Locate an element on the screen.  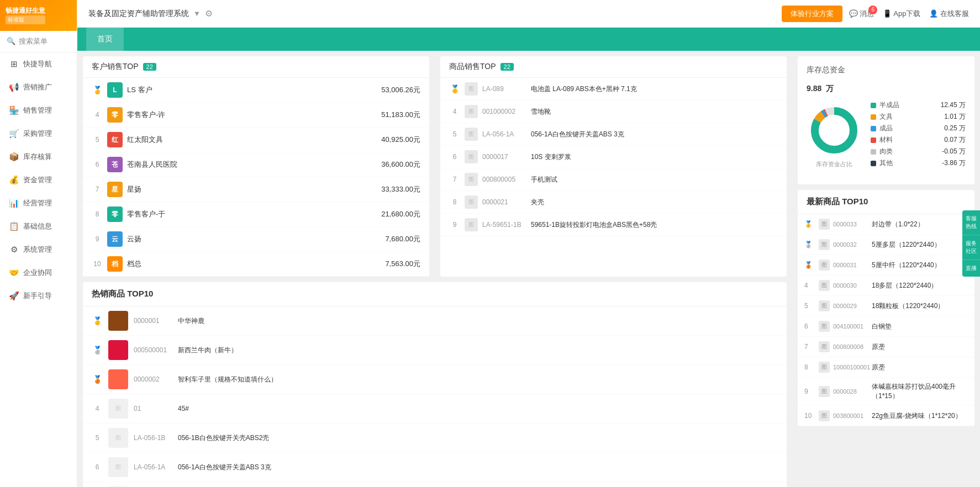
legend-value: 0.25 万 is located at coordinates (955, 128).